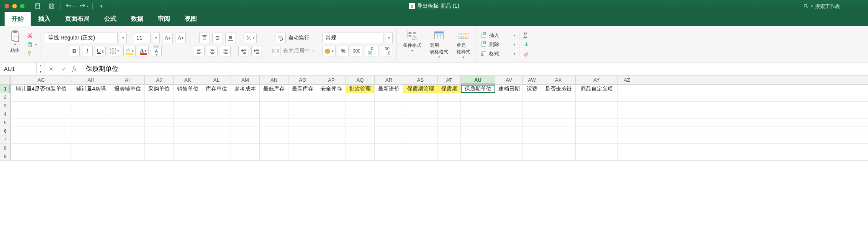 Image resolution: width=868 pixels, height=237 pixels. I want to click on cell-AQ8, so click(360, 148).